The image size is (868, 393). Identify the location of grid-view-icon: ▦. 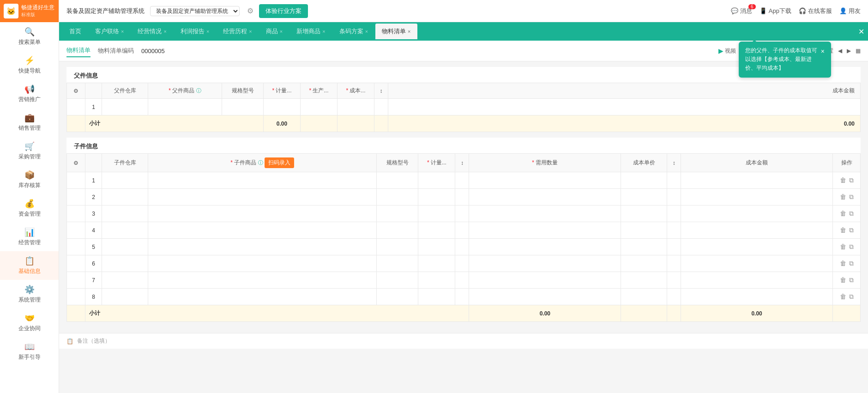
(858, 51).